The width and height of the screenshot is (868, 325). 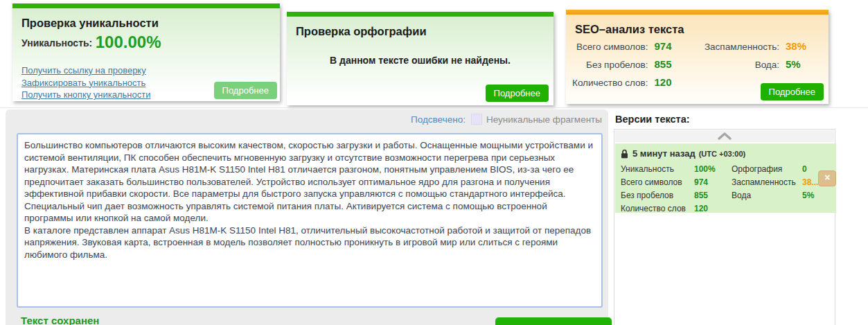 I want to click on version-stat-row: Без пробелов855 Вода5%, so click(x=719, y=195).